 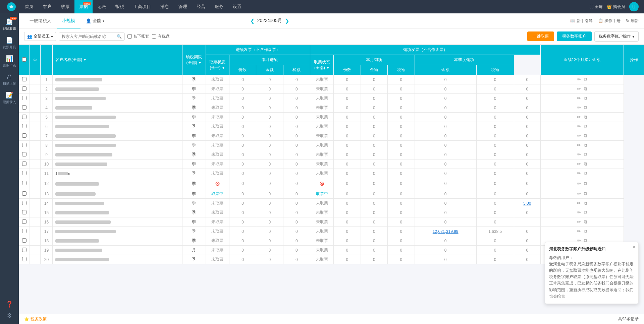 I want to click on sidebar-item-summary: 📊 票据汇总, so click(x=9, y=62).